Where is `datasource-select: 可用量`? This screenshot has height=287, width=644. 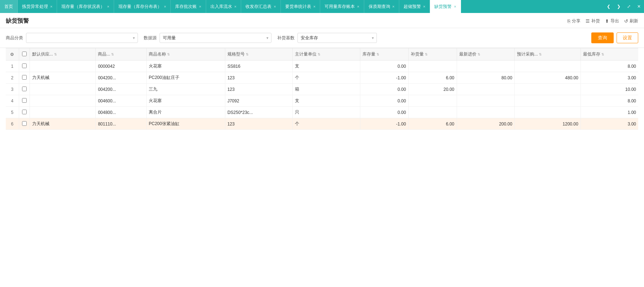 datasource-select: 可用量 is located at coordinates (216, 38).